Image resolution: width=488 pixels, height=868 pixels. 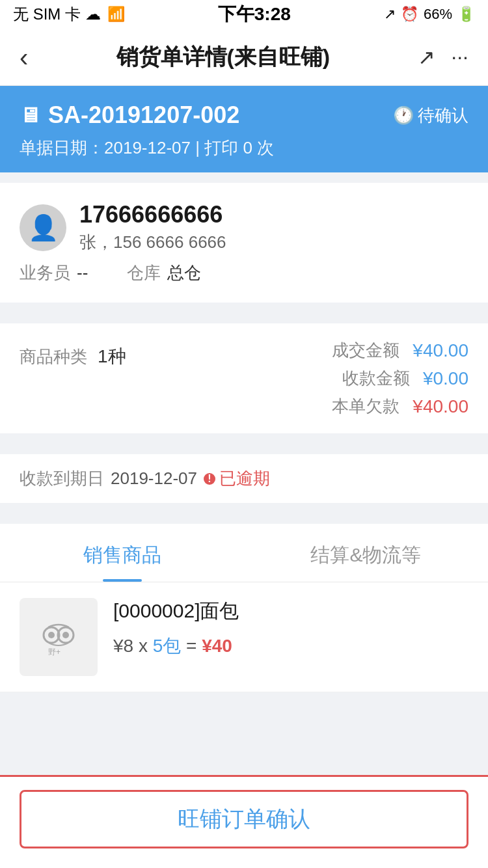 I want to click on status-bar: 无 SIM 卡 ☁ 📶 下午3:28 ↗ ⏰ 66% 🔋, so click(x=244, y=14).